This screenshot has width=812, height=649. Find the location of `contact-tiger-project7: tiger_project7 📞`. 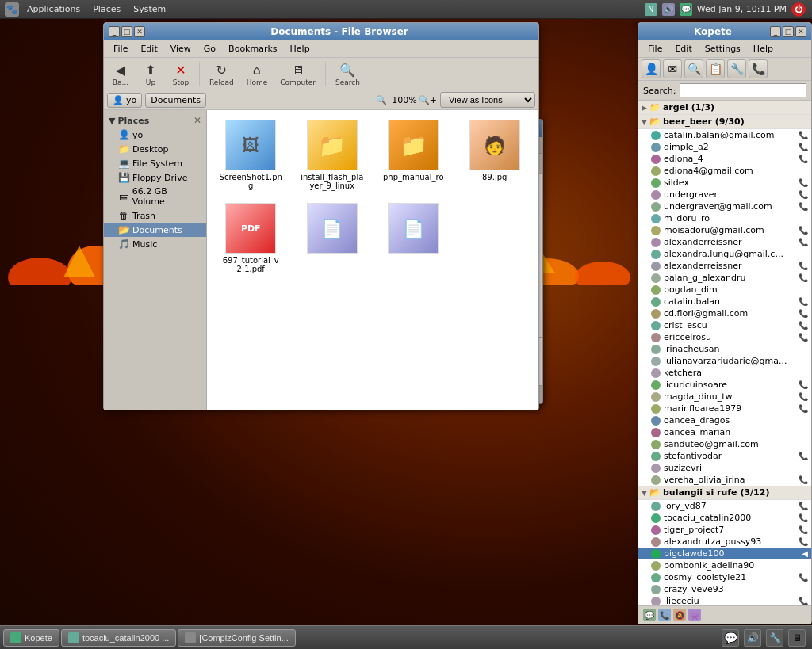

contact-tiger-project7: tiger_project7 📞 is located at coordinates (725, 529).